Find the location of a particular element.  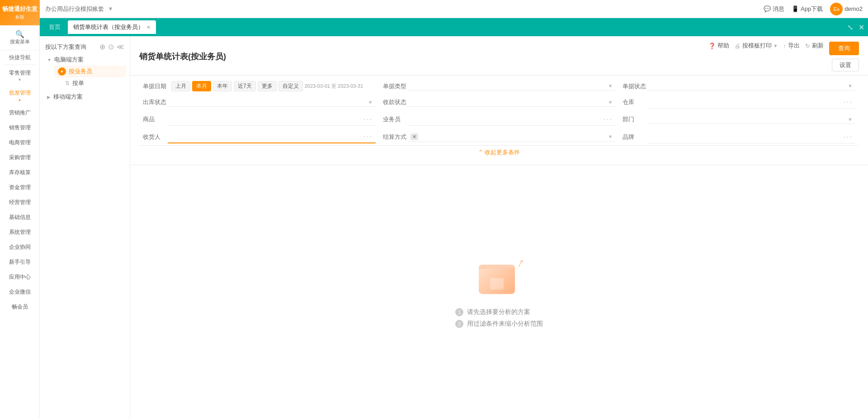

tab-close-window: ✕ is located at coordinates (862, 27).